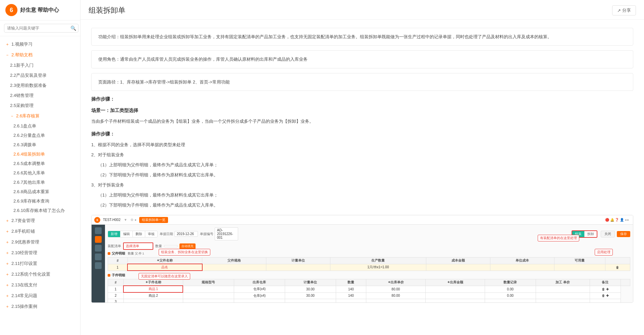 Image resolution: width=644 pixels, height=335 pixels. Describe the element at coordinates (40, 10) in the screenshot. I see `logo-area: 6 好生意 帮助中心` at that location.